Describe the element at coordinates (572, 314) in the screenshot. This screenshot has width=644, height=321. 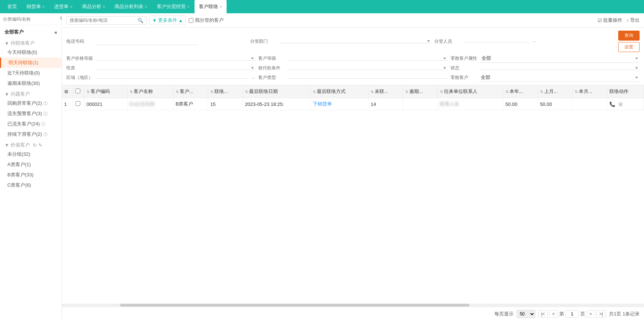
I see `page-input` at that location.